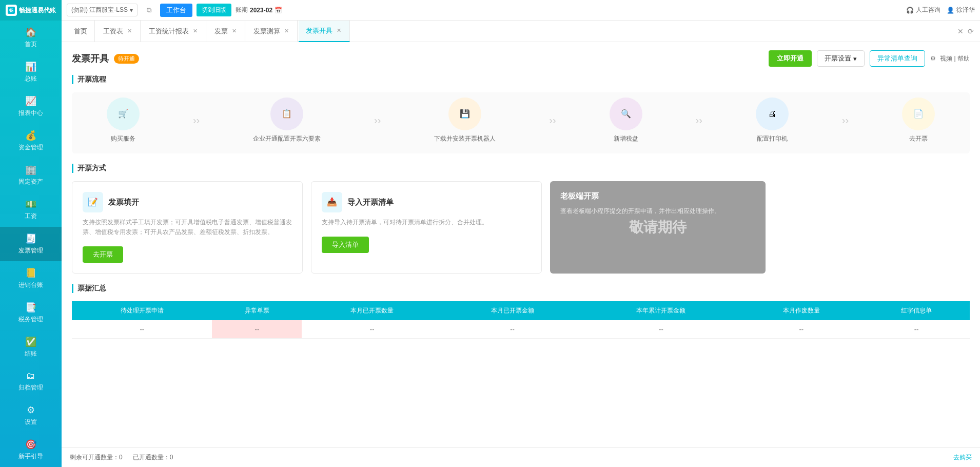 The width and height of the screenshot is (980, 467). I want to click on sidebar-item-salary: 💵 工资, so click(31, 209).